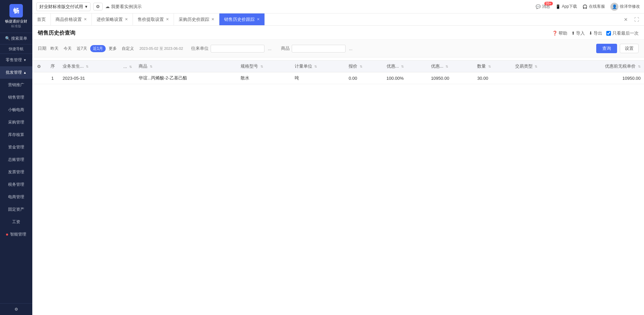  Describe the element at coordinates (402, 67) in the screenshot. I see `discount1-sort-icon: ⇅` at that location.